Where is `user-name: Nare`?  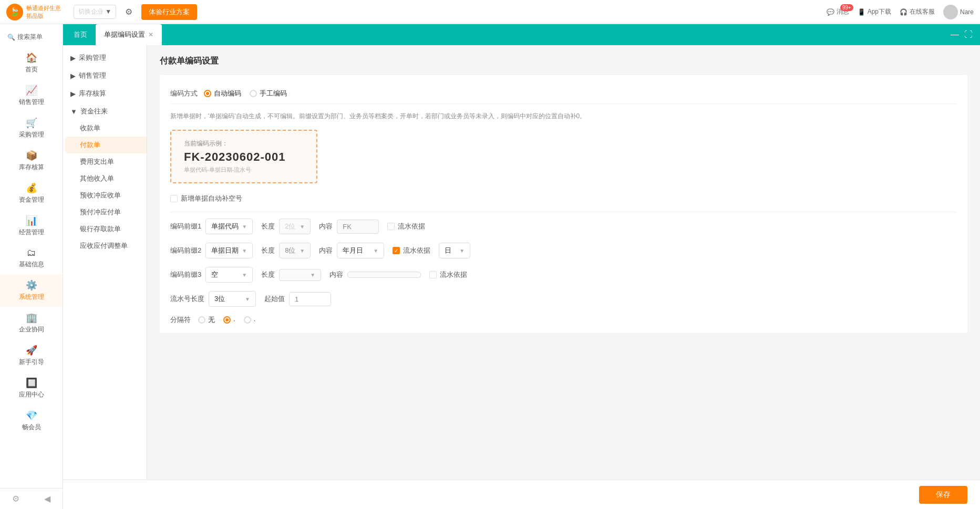 user-name: Nare is located at coordinates (967, 12).